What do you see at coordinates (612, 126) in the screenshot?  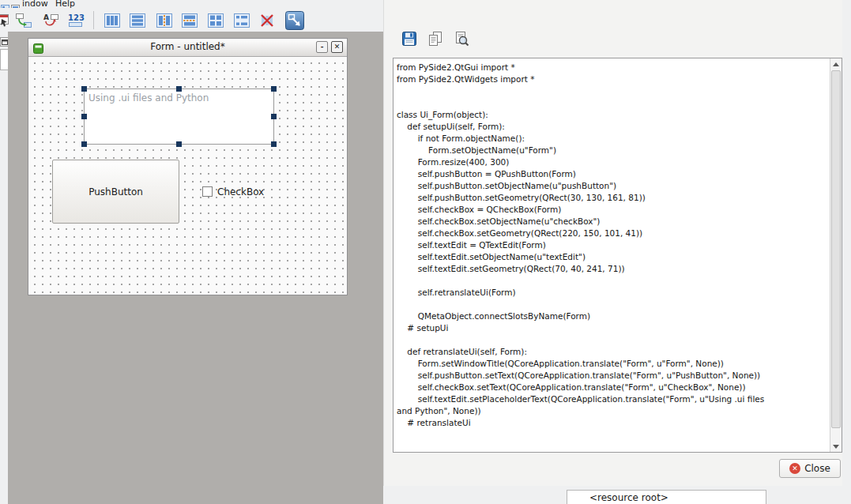 I see `code-line: def setupUi(self, Form):` at bounding box center [612, 126].